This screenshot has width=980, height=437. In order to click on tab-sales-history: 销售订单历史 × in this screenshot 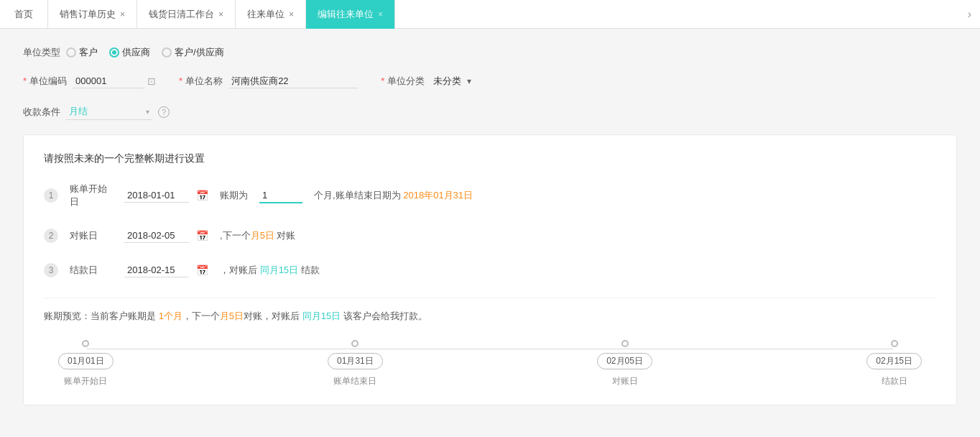, I will do `click(93, 14)`.